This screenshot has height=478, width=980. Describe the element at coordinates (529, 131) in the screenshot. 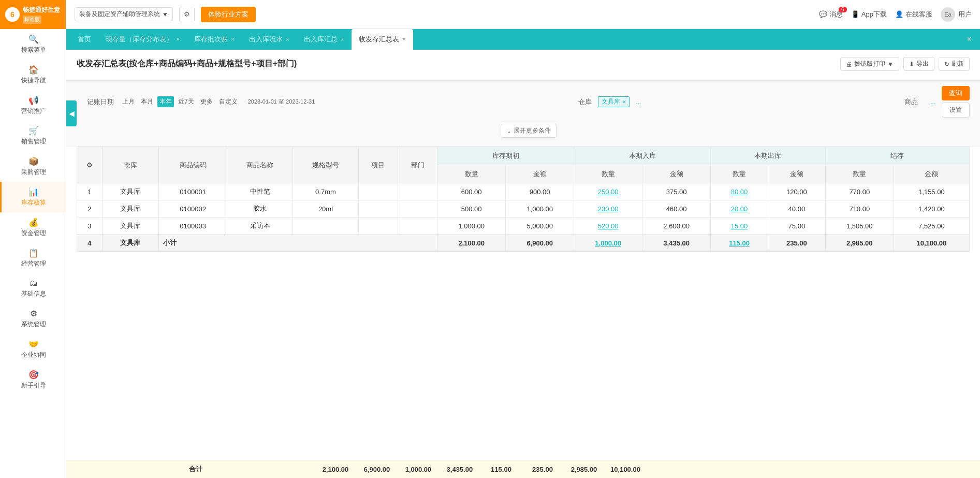

I see `expand-btn: ⌄ 展开更多条件` at that location.